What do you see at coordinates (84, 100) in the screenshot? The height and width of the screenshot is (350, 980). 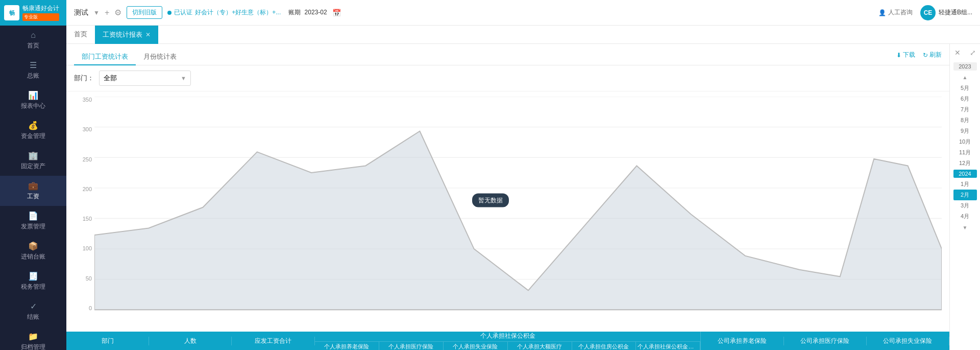 I see `y-label-350: 350` at bounding box center [84, 100].